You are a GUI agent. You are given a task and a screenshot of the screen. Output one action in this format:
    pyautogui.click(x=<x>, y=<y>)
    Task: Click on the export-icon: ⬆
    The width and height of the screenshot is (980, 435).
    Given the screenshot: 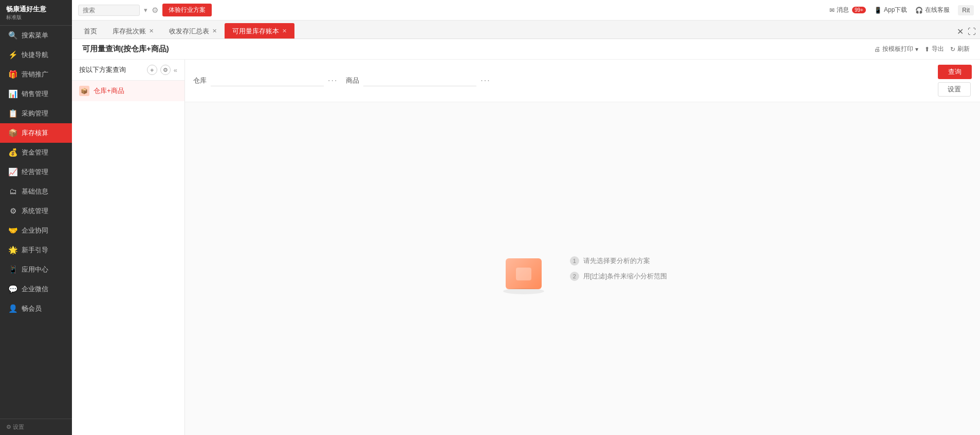 What is the action you would take?
    pyautogui.click(x=927, y=49)
    